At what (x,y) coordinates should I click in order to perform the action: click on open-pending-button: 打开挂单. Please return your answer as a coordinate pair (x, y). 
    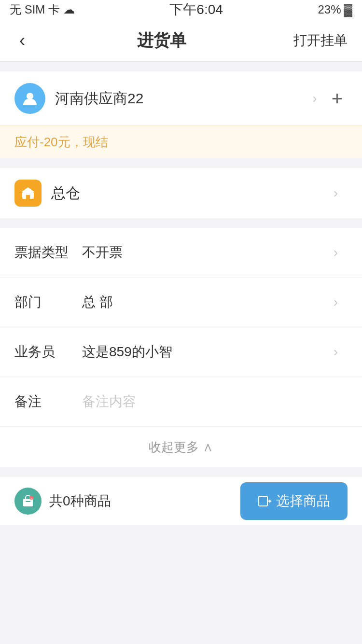
    Looking at the image, I should click on (320, 41).